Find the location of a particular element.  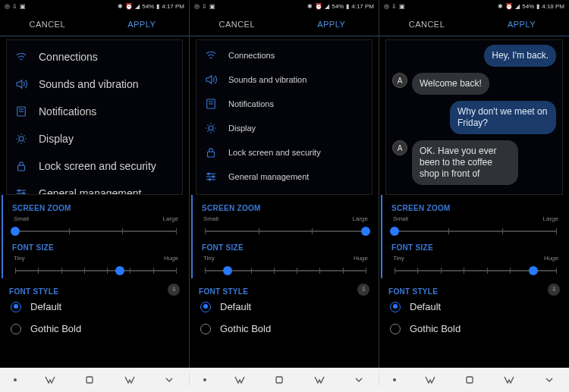

download-indicator-icon: ⇩ is located at coordinates (395, 6).